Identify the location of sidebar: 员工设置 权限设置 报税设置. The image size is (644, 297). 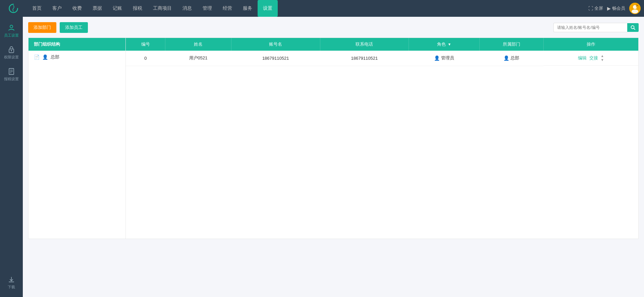
(11, 157).